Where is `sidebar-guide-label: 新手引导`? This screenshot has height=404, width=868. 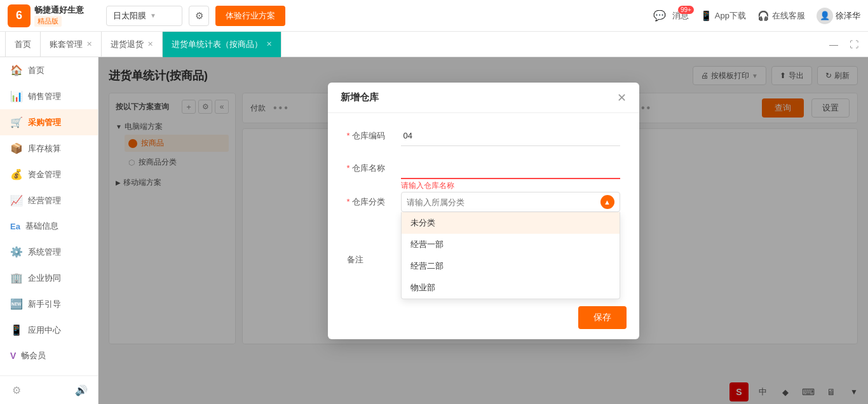
sidebar-guide-label: 新手引导 is located at coordinates (44, 304).